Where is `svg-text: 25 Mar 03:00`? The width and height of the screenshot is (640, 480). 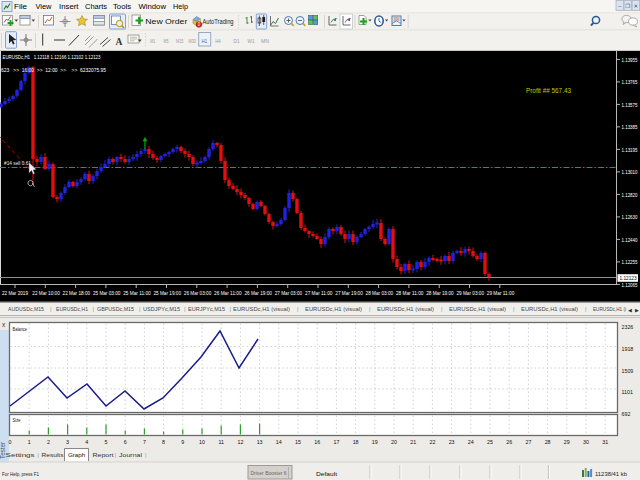
svg-text: 25 Mar 03:00 is located at coordinates (107, 293).